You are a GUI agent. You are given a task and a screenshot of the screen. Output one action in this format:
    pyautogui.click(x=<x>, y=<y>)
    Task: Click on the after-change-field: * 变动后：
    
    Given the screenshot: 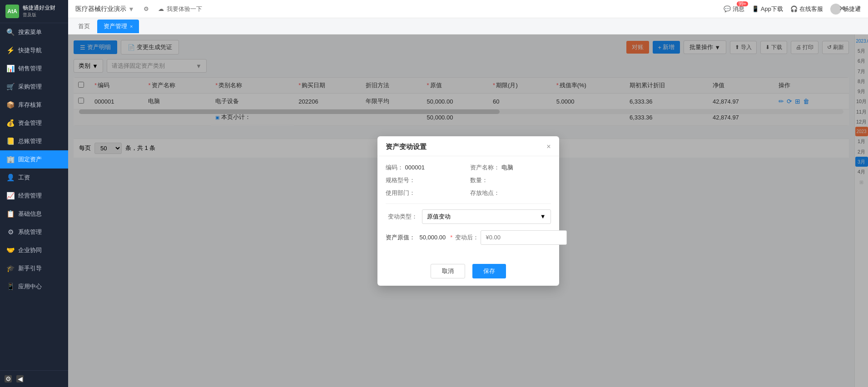 What is the action you would take?
    pyautogui.click(x=509, y=238)
    